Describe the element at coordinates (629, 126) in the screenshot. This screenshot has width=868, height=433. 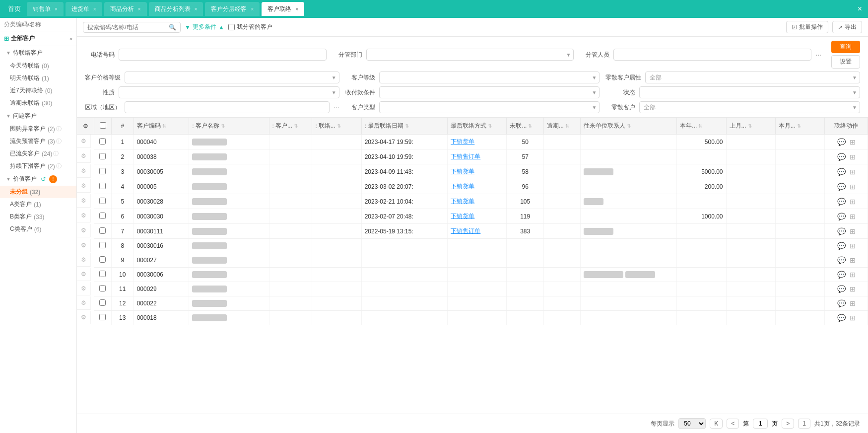
I see `sort-partner-icon: ⇅` at that location.